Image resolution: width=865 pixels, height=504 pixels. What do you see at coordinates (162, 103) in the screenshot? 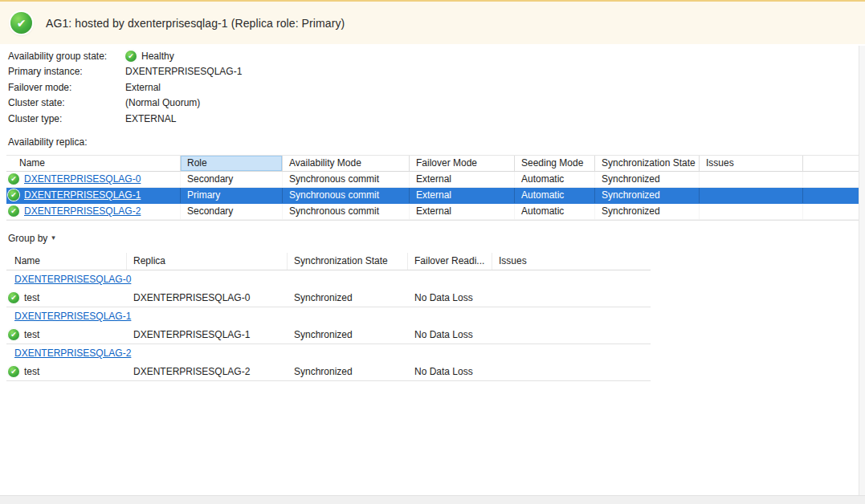
I see `summary-value: (Normal Quorum)` at bounding box center [162, 103].